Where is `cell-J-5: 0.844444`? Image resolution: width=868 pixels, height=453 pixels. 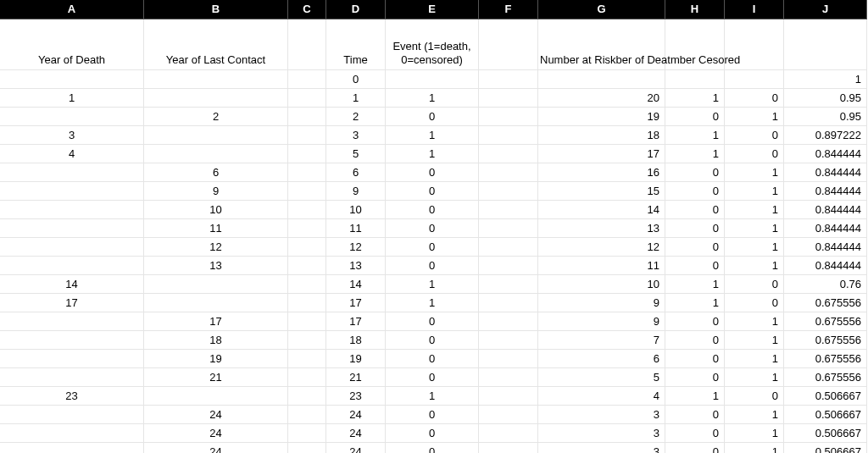
cell-J-5: 0.844444 is located at coordinates (826, 173).